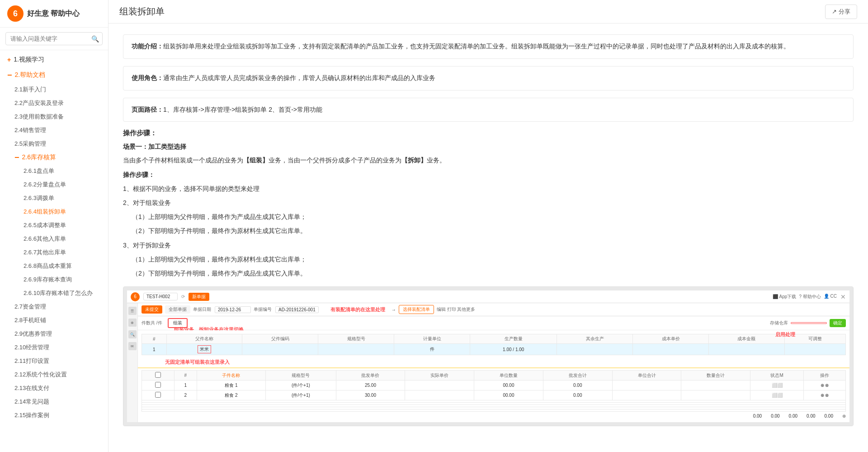  What do you see at coordinates (777, 395) in the screenshot?
I see `mock-ltd-st2: ⬜⬜` at bounding box center [777, 395].